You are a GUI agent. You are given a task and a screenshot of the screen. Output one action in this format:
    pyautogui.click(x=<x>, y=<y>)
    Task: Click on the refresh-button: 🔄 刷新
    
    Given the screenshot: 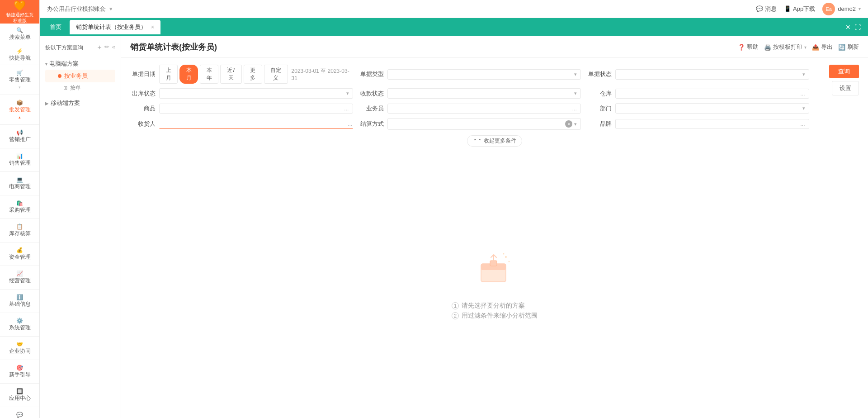 What is the action you would take?
    pyautogui.click(x=849, y=47)
    